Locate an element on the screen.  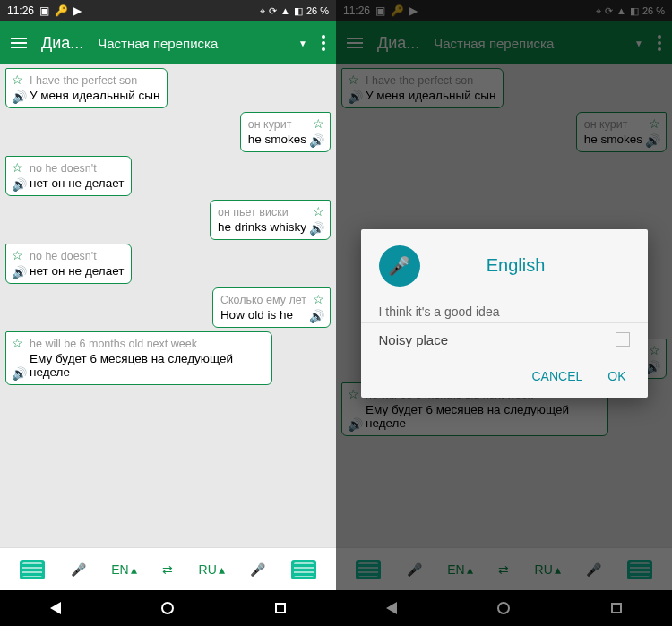
home-icon is located at coordinates (168, 608).